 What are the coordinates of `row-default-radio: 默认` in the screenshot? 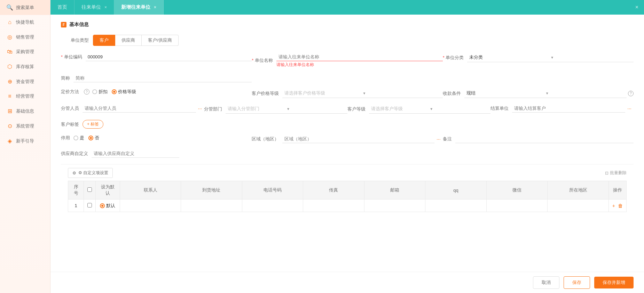 It's located at (108, 206).